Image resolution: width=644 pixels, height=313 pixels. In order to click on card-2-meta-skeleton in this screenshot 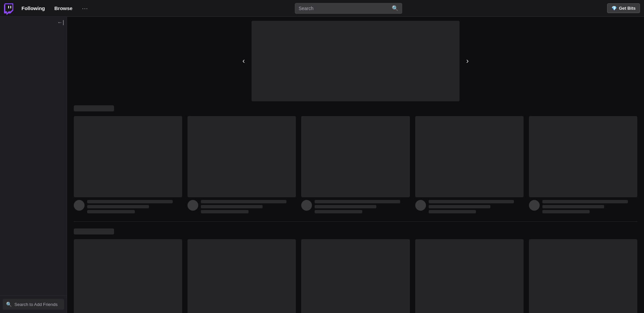, I will do `click(225, 212)`.